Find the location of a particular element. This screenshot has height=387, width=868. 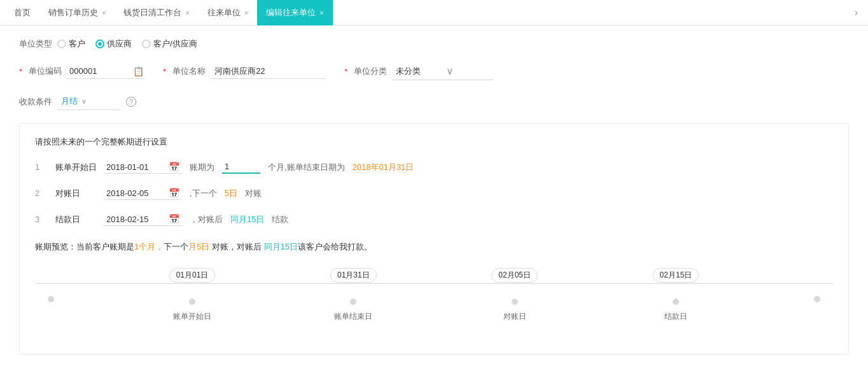

tab-sales-history: 销售订单历史 × is located at coordinates (77, 13).